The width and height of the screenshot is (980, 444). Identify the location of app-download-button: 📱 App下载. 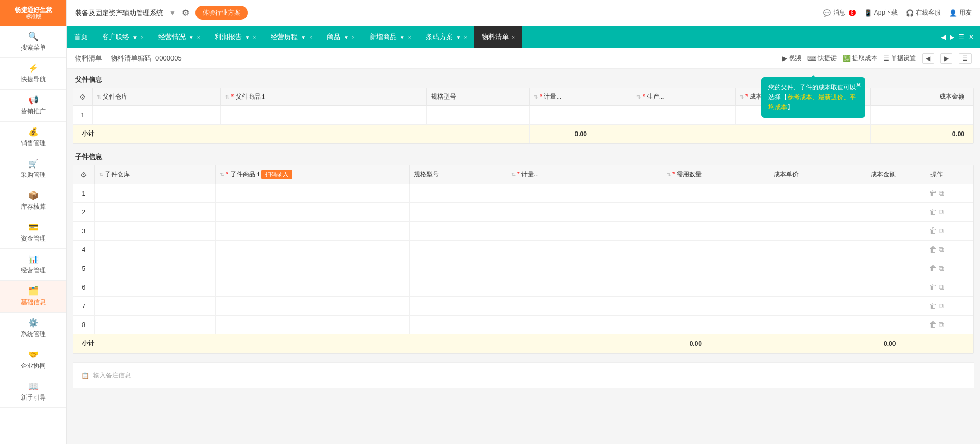
(881, 13).